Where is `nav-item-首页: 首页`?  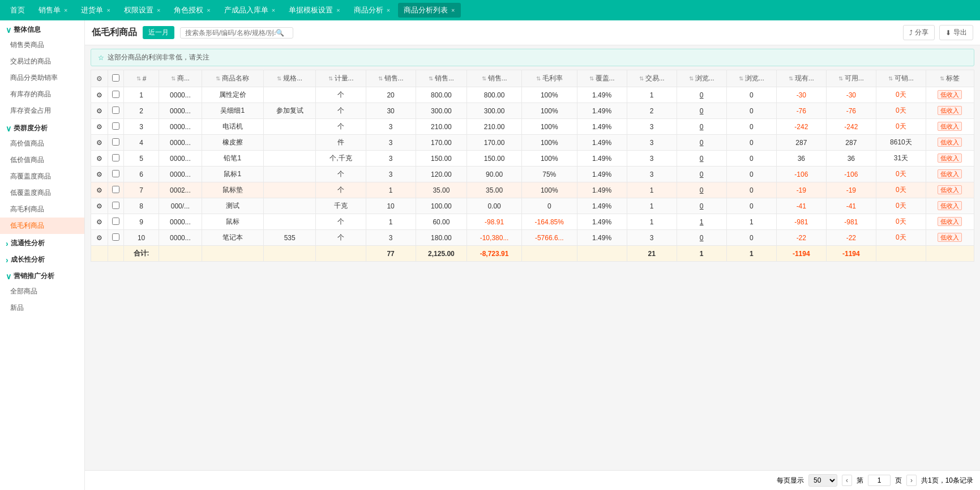 nav-item-首页: 首页 is located at coordinates (18, 10).